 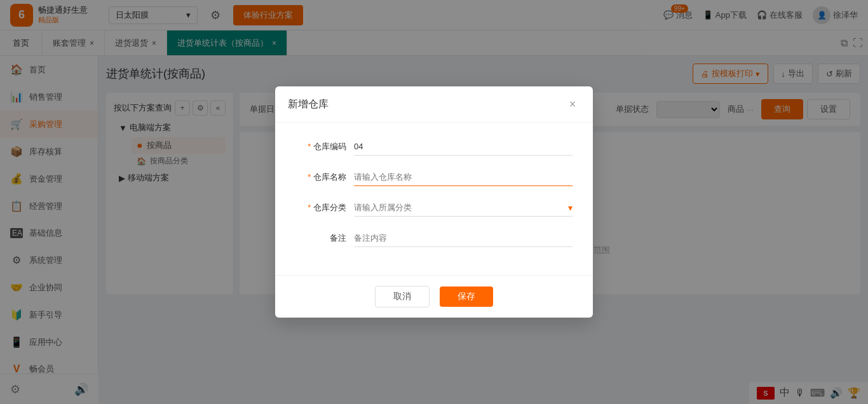 What do you see at coordinates (571, 208) in the screenshot?
I see `category-arrow-icon: ▾` at bounding box center [571, 208].